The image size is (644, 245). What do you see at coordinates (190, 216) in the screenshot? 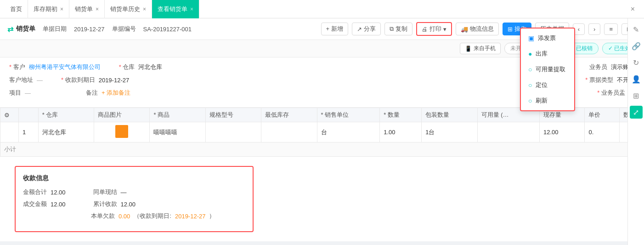
I see `due-date: 2019-12-27` at bounding box center [190, 216].